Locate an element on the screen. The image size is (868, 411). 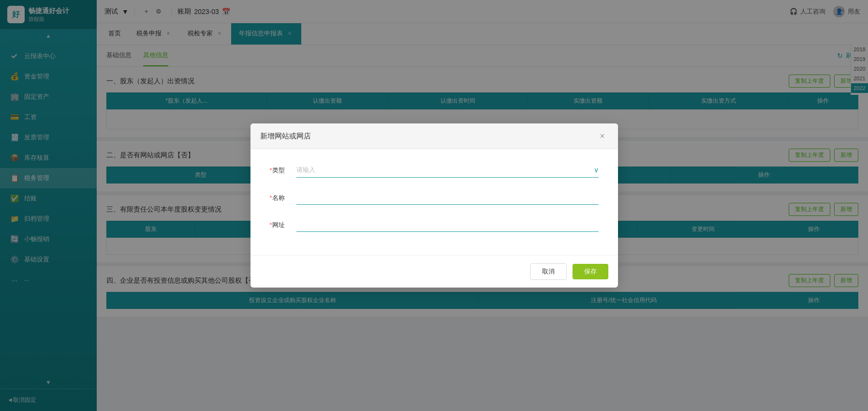
url-input is located at coordinates (448, 225).